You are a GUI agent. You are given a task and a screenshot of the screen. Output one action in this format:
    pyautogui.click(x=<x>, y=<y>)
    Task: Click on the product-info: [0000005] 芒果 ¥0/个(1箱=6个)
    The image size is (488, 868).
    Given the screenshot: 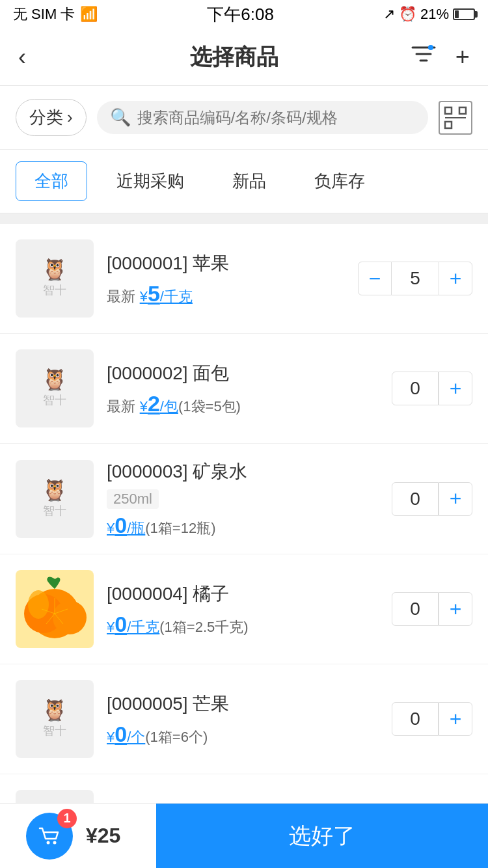 What is the action you would take?
    pyautogui.click(x=243, y=720)
    